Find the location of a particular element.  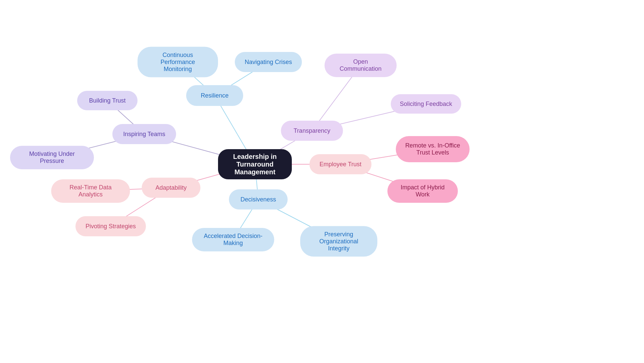

node-preserving-integrity: Preserving Organizational Integrity is located at coordinates (339, 241).